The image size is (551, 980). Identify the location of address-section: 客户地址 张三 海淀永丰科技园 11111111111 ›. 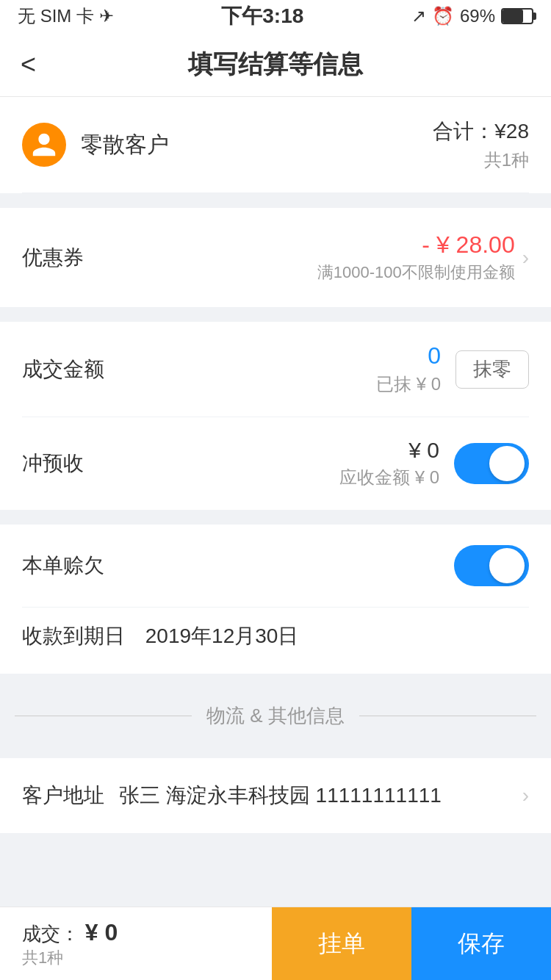
(276, 796).